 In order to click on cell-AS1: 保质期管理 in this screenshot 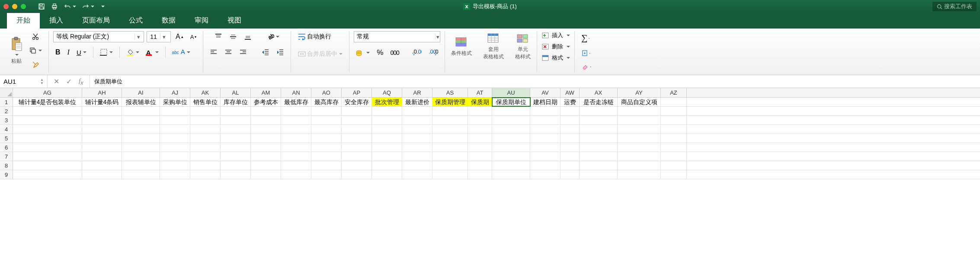, I will do `click(450, 102)`.